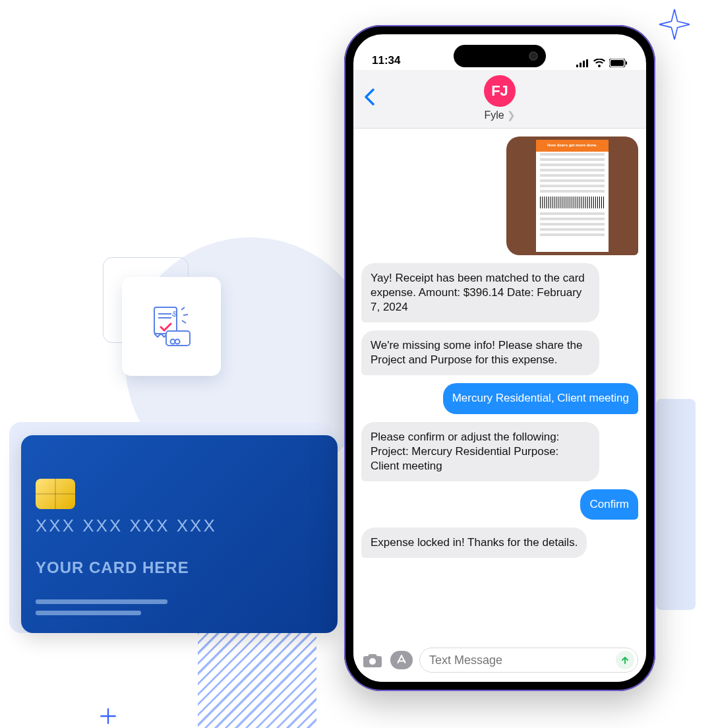  What do you see at coordinates (674, 24) in the screenshot?
I see `sparkle-icon` at bounding box center [674, 24].